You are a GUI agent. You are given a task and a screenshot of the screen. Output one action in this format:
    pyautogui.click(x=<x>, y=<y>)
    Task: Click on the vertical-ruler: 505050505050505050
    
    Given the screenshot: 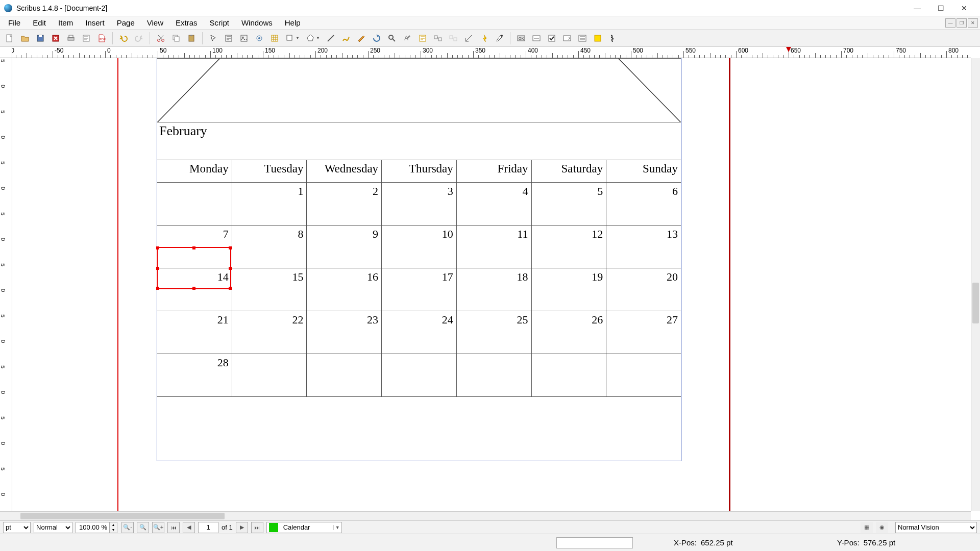 What is the action you would take?
    pyautogui.click(x=6, y=285)
    